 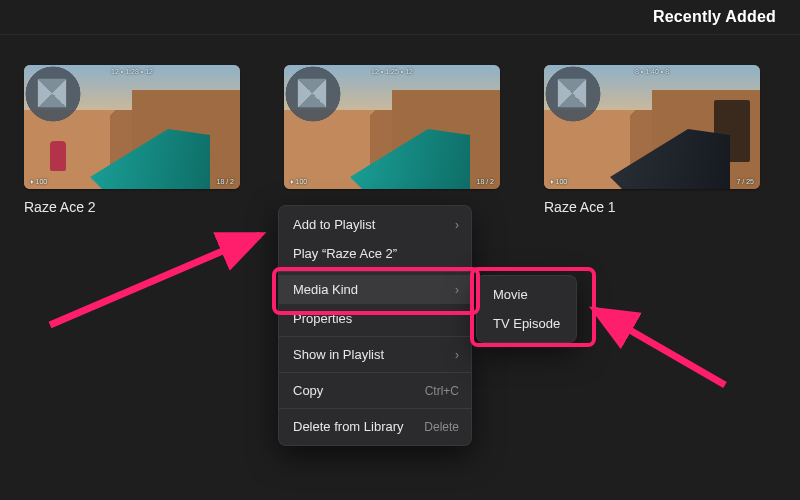 What do you see at coordinates (526, 324) in the screenshot?
I see `menu-item-label: TV Episode` at bounding box center [526, 324].